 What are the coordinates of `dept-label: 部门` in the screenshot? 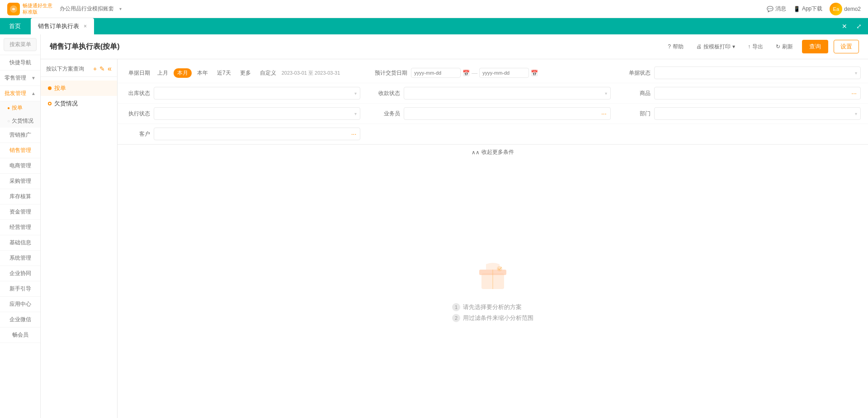 It's located at (638, 114).